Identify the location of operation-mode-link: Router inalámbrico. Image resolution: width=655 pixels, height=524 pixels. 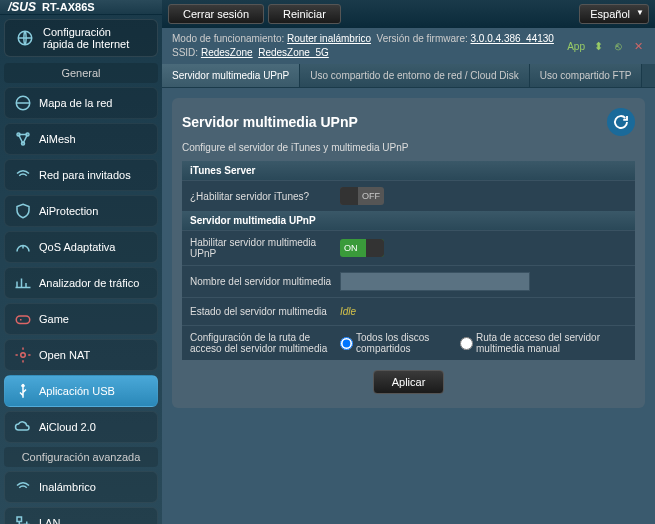
(329, 38).